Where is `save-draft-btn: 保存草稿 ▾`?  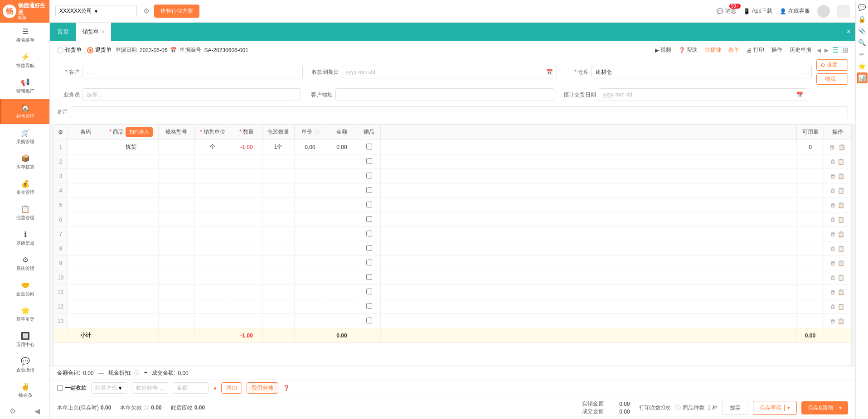
save-draft-btn: 保存草稿 ▾ is located at coordinates (775, 408).